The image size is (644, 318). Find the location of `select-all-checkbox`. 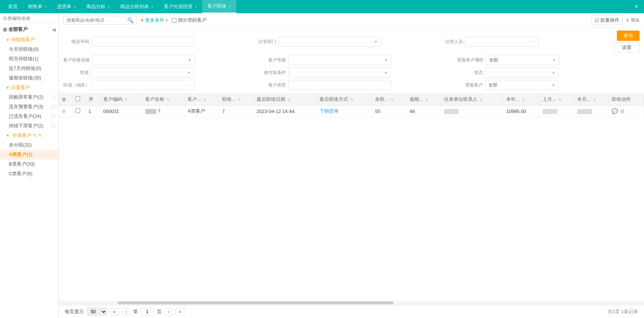

select-all-checkbox is located at coordinates (78, 99).